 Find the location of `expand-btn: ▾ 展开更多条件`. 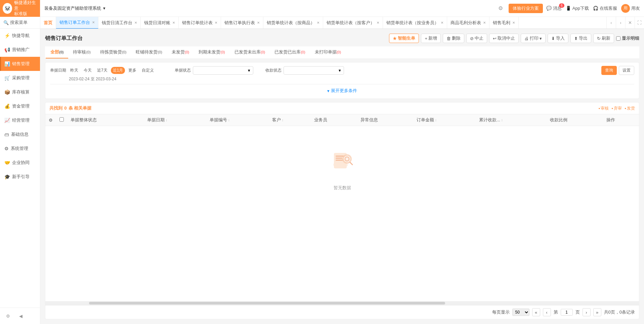

expand-btn: ▾ 展开更多条件 is located at coordinates (342, 91).